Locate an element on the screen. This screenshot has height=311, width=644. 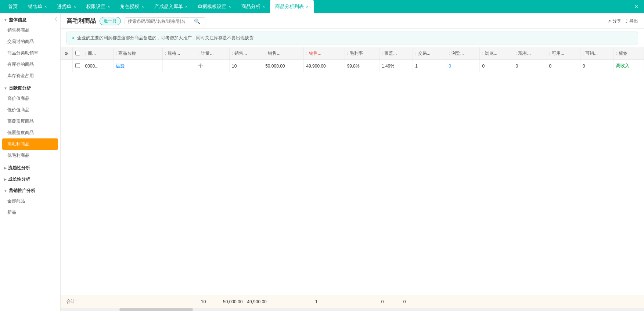
page-title: 高毛利商品 is located at coordinates (81, 21).